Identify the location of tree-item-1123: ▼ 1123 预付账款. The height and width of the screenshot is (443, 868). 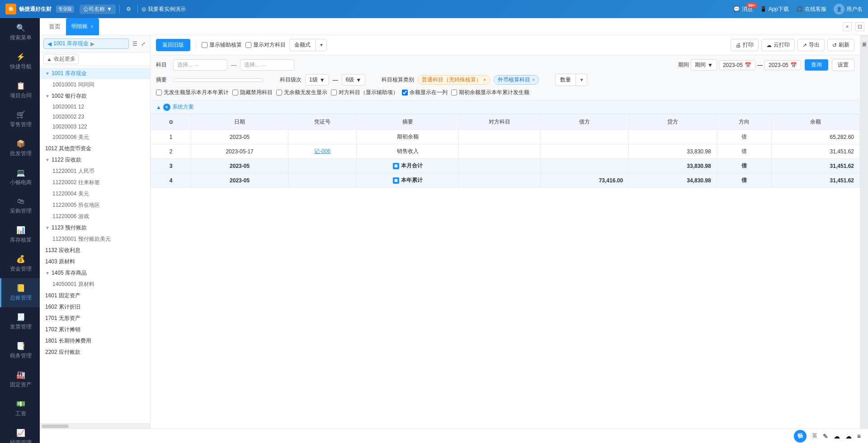
(95, 228).